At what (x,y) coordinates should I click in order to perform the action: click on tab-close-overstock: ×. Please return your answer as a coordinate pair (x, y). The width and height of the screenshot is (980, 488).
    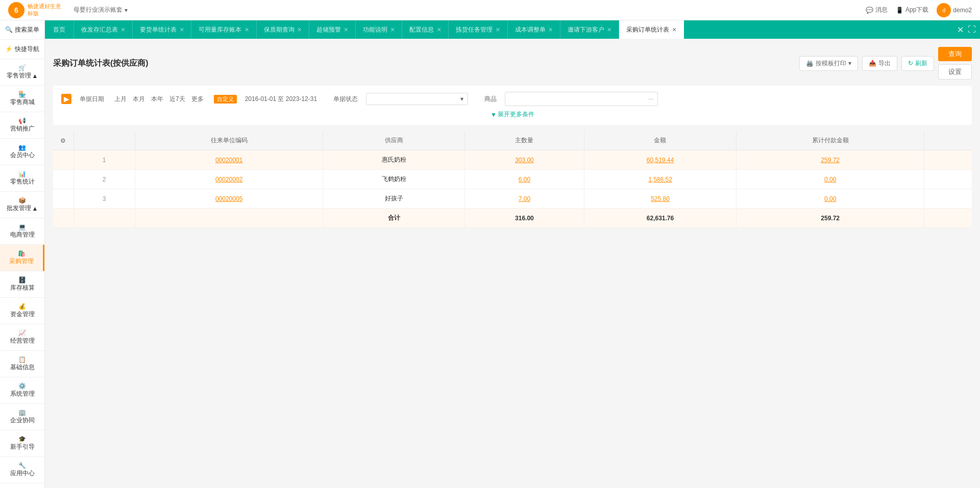
    Looking at the image, I should click on (346, 30).